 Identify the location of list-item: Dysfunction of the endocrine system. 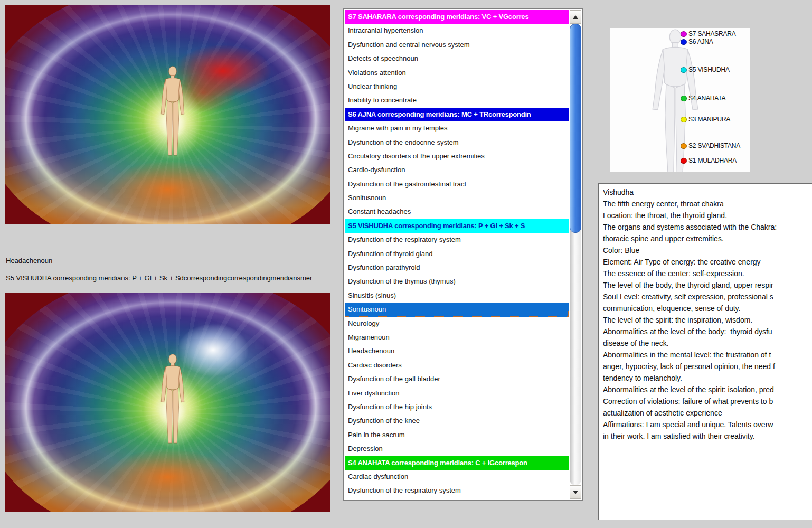
(457, 143).